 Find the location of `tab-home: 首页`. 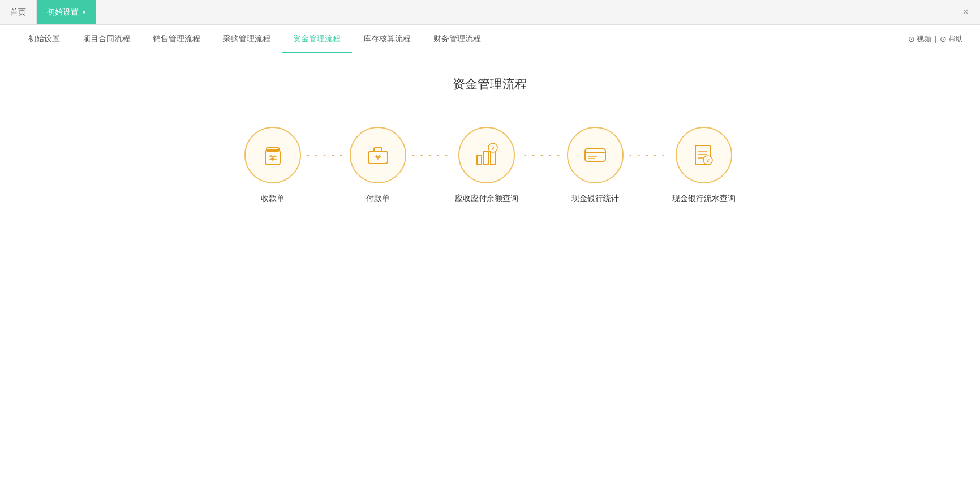

tab-home: 首页 is located at coordinates (18, 12).